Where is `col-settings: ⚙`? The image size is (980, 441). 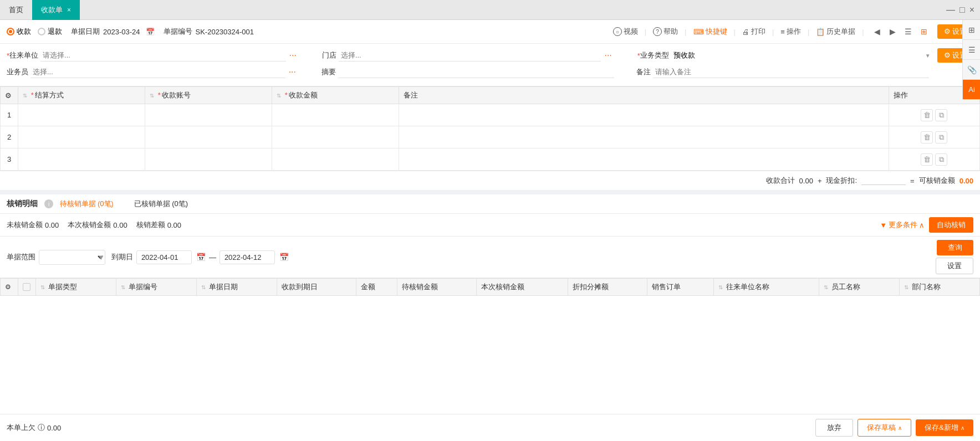 col-settings: ⚙ is located at coordinates (9, 95).